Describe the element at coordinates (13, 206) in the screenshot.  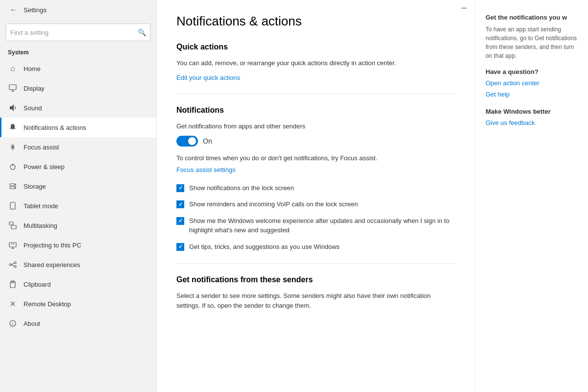
I see `tablet-icon` at that location.